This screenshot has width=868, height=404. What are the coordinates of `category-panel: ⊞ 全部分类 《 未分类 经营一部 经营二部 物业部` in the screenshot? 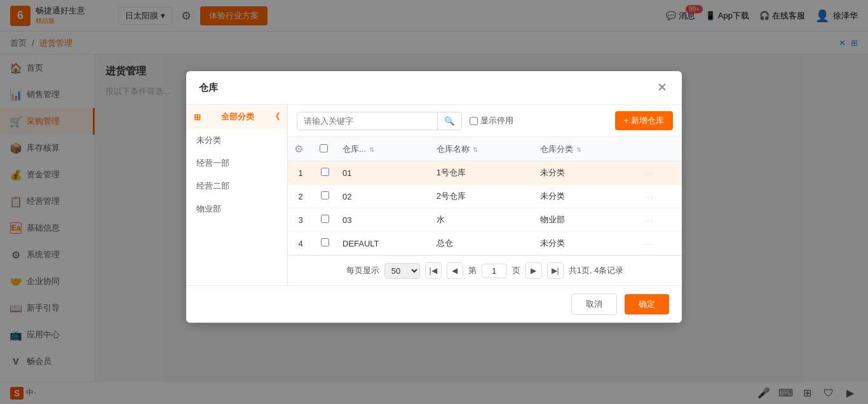 It's located at (237, 195).